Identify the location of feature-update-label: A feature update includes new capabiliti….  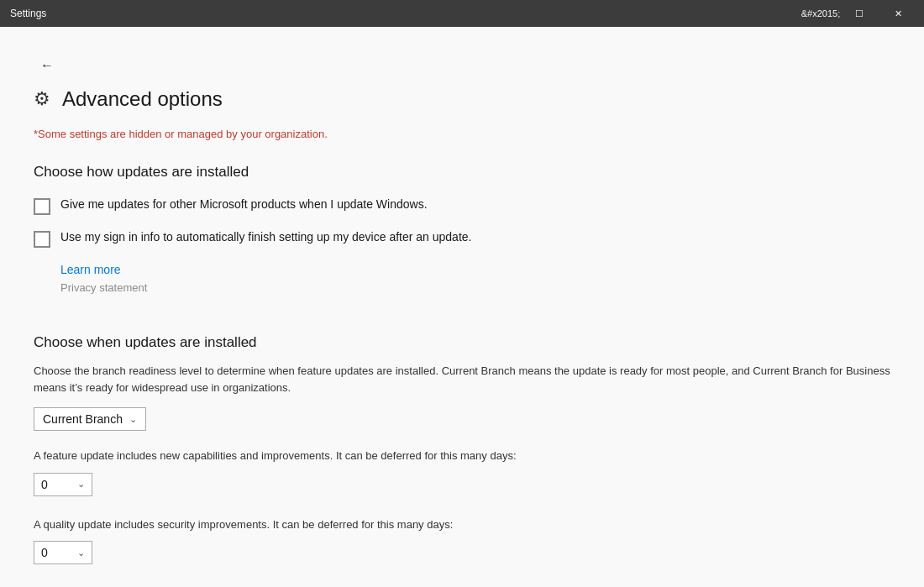
(462, 456).